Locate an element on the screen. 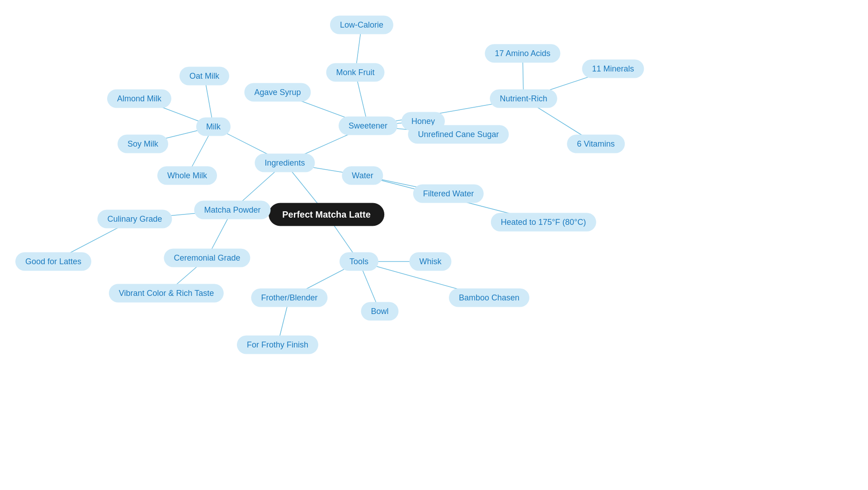 Image resolution: width=868 pixels, height=490 pixels. node-monk-fruit: Monk Fruit is located at coordinates (355, 72).